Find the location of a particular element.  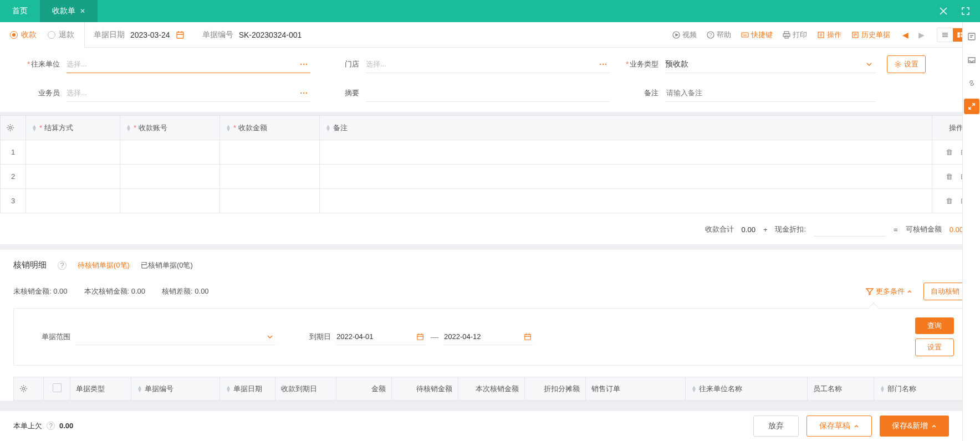

discard-button: 放弃 is located at coordinates (776, 426).